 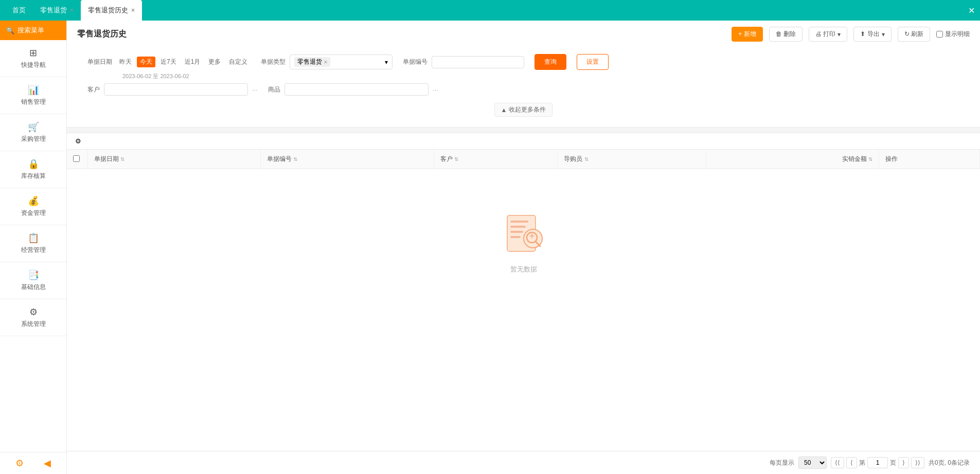 What do you see at coordinates (126, 62) in the screenshot?
I see `date-btn-yesterday: 昨天` at bounding box center [126, 62].